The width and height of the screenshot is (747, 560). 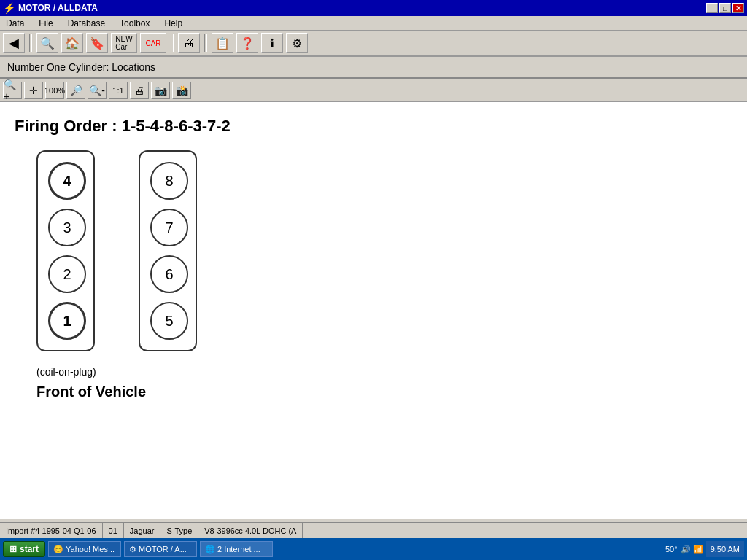 I want to click on screenshot-button: 📸, so click(x=182, y=90).